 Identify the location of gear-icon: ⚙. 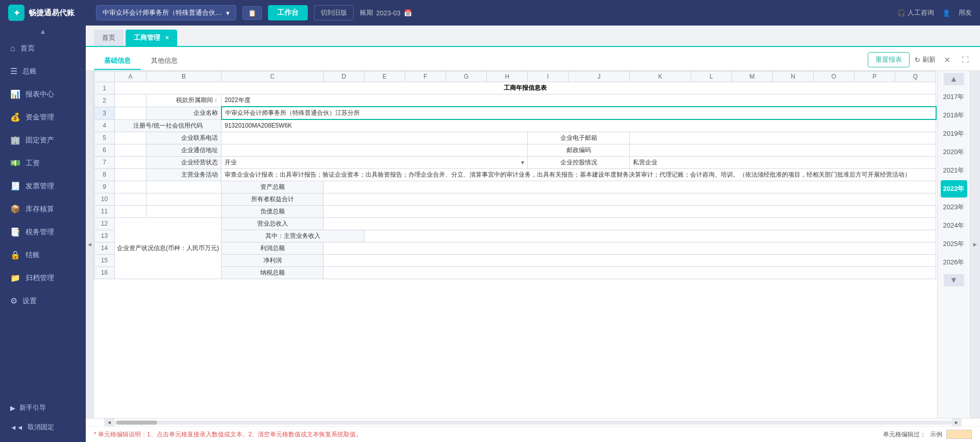
(14, 301).